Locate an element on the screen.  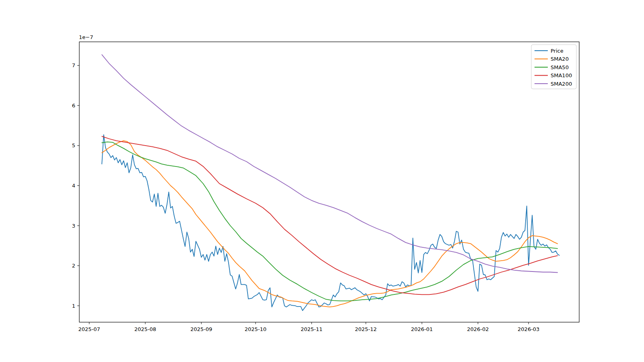
x-axis: 2025-072025-082025-092025-102025-112025-… is located at coordinates (309, 327).